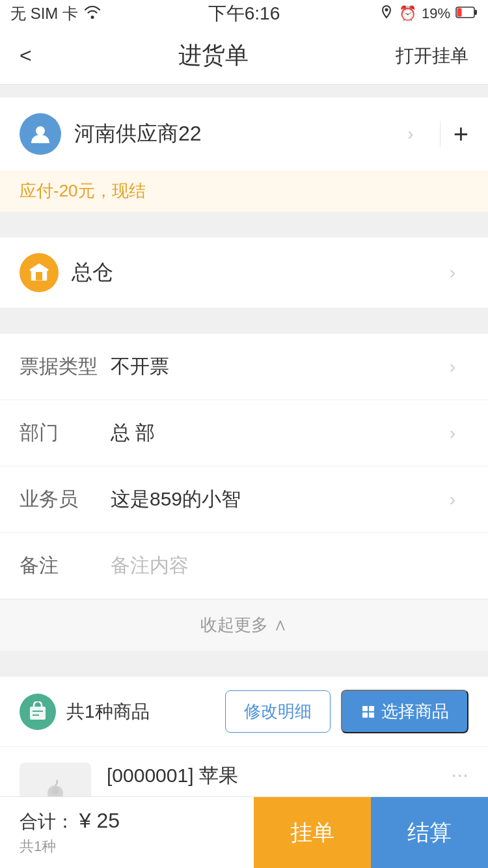 The image size is (488, 868). I want to click on salesperson-value: 这是859的小智, so click(280, 500).